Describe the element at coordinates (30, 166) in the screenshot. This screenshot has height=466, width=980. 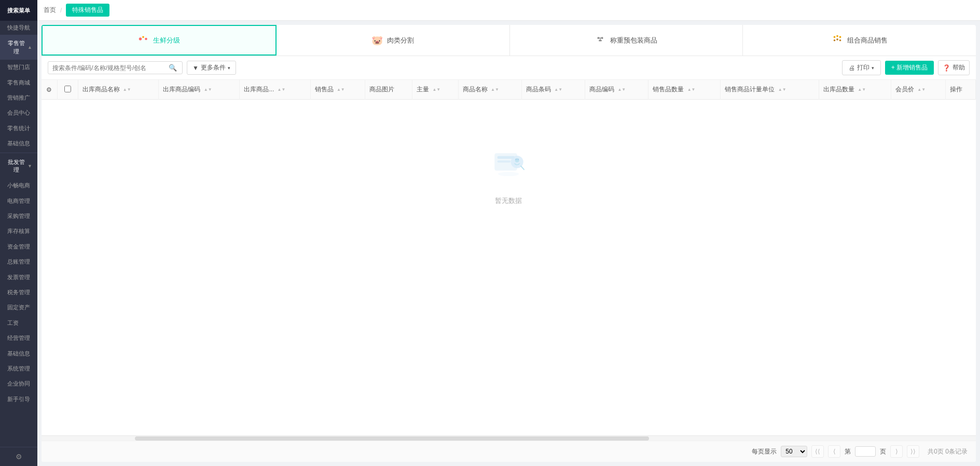
I see `sidebar-wholesale-arrow: ▼` at that location.